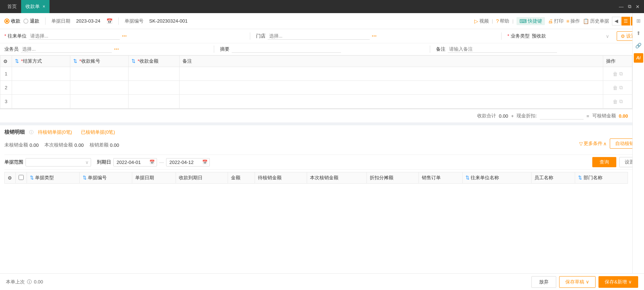  Describe the element at coordinates (41, 88) in the screenshot. I see `row-2-settlement` at that location.